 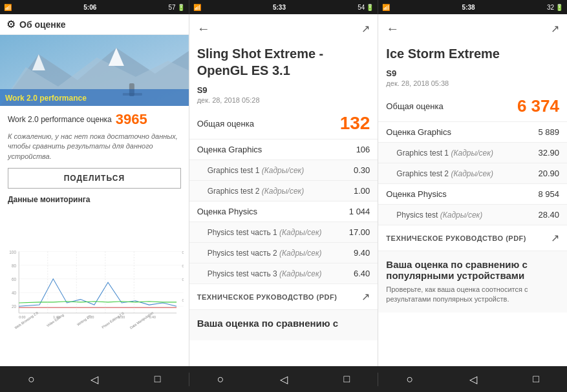 I want to click on panel2-graphics-label: Оценка Graphics, so click(x=230, y=150).